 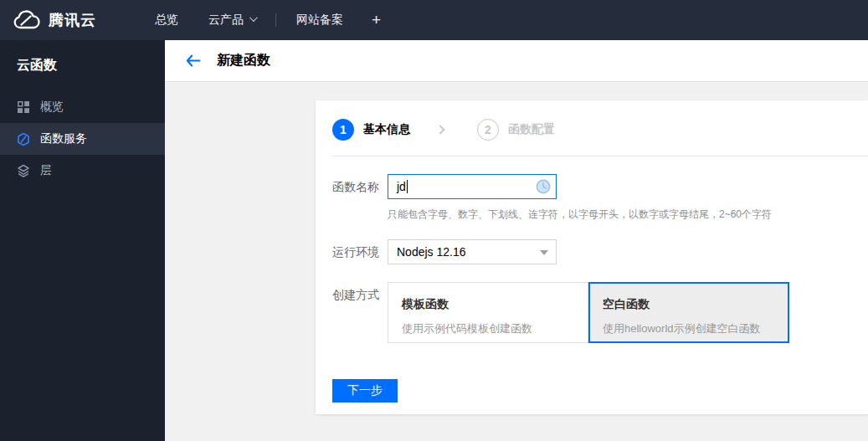 What do you see at coordinates (320, 20) in the screenshot?
I see `nav-item-website-beian: 网站备案` at bounding box center [320, 20].